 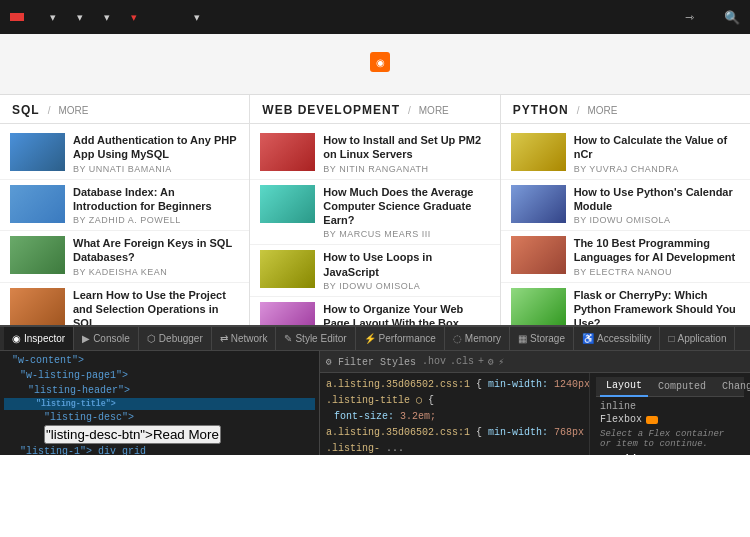 What do you see at coordinates (702, 338) in the screenshot?
I see `tab-label: Application` at bounding box center [702, 338].